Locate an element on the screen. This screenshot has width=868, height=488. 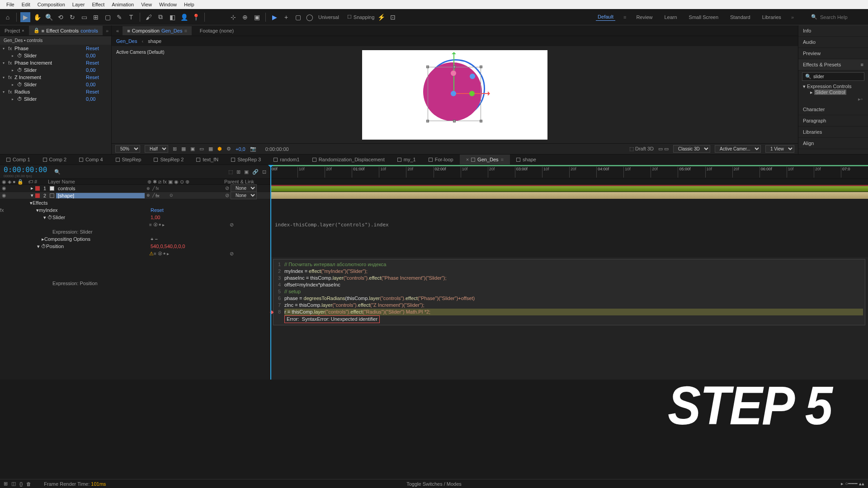
effect-radius: ▾fxRadiusReset is located at coordinates (56, 92).